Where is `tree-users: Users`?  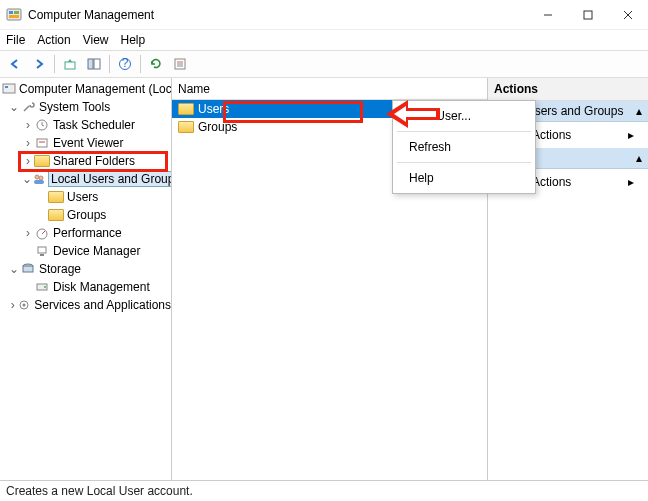
tree-users: Users is located at coordinates (86, 197).